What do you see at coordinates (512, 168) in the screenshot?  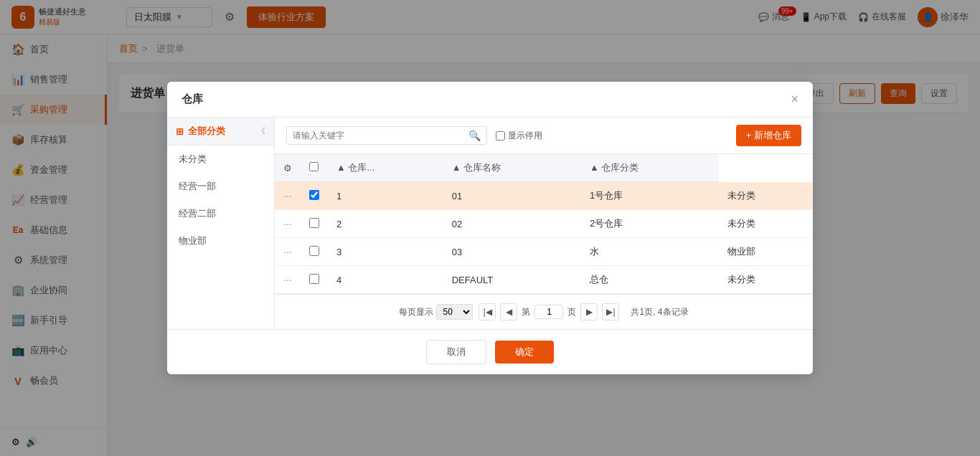 I see `col-name-header: ▲ 仓库名称` at bounding box center [512, 168].